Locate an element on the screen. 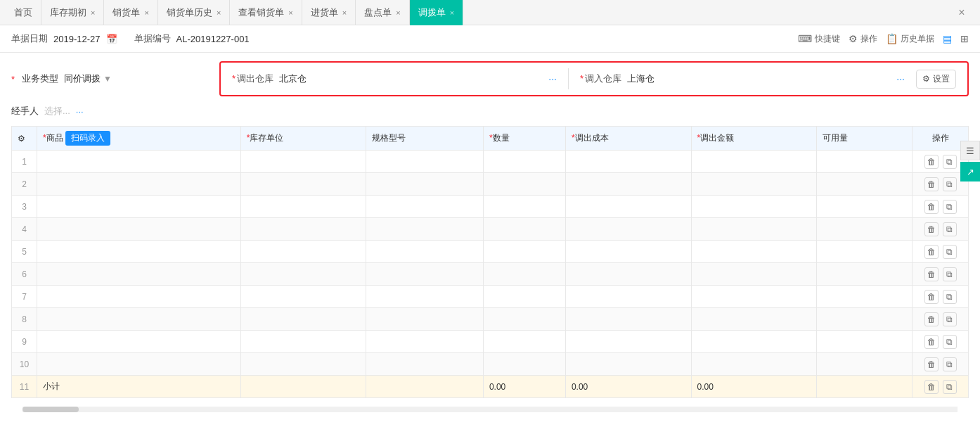 This screenshot has height=446, width=980. row-4-spec is located at coordinates (425, 229).